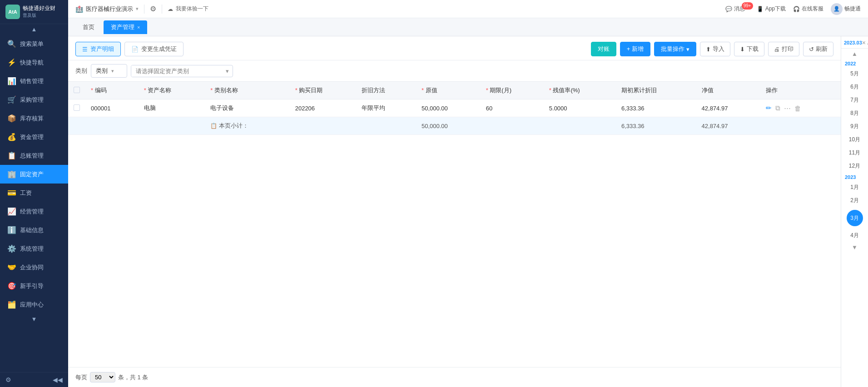 The width and height of the screenshot is (868, 387). I want to click on more-icon: ⋯, so click(788, 108).